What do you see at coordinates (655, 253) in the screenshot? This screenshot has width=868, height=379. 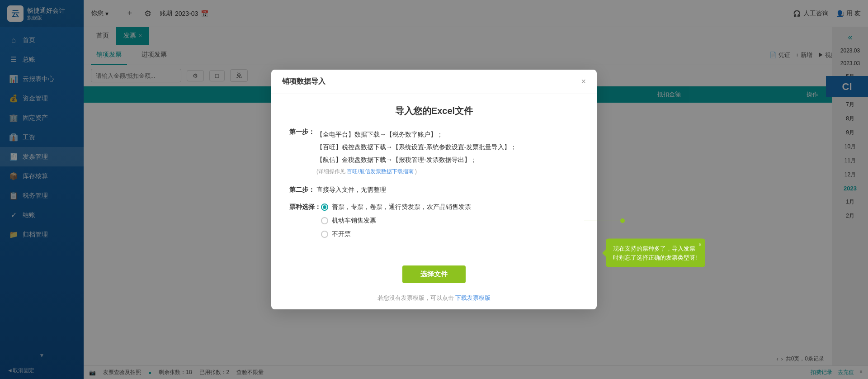 I see `tooltip-text: 现在支持的票种多了，导入发票时别忘了选择正确的发票类型呀!` at bounding box center [655, 253].